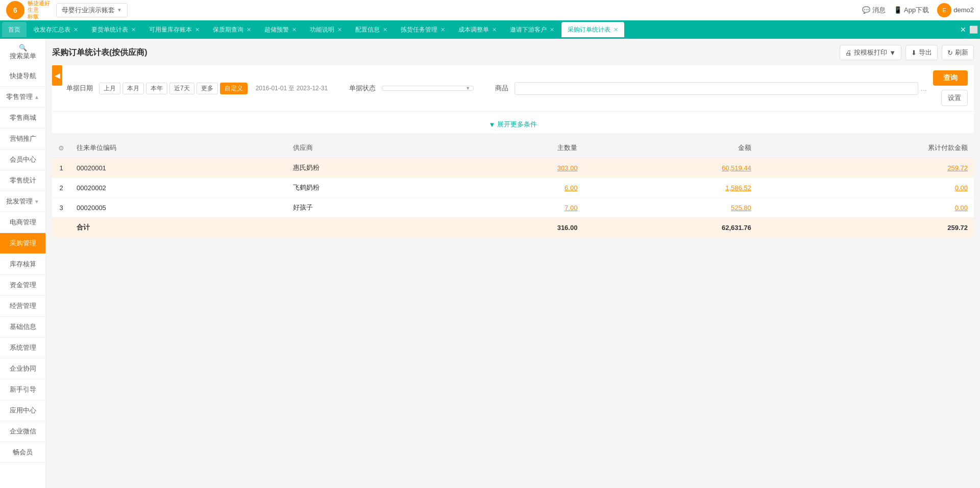 The width and height of the screenshot is (980, 488). What do you see at coordinates (281, 30) in the screenshot?
I see `tab-chaochuo: 超储预警 ✕` at bounding box center [281, 30].